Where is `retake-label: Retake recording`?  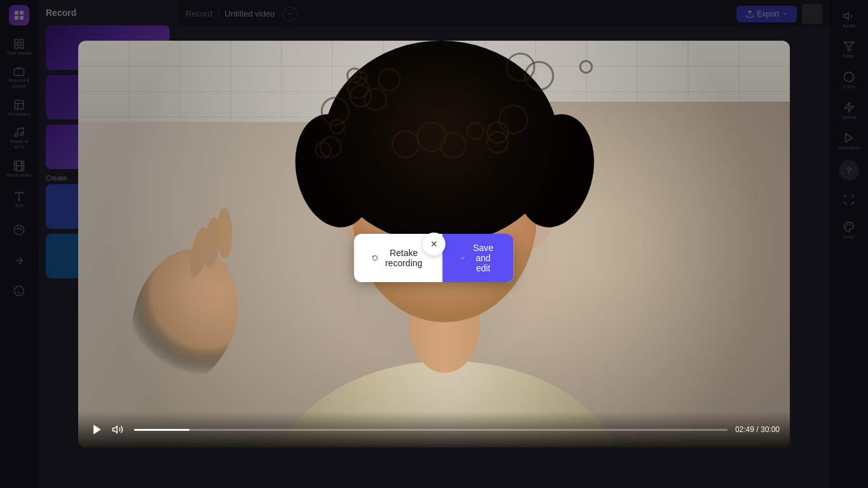 retake-label: Retake recording is located at coordinates (404, 258).